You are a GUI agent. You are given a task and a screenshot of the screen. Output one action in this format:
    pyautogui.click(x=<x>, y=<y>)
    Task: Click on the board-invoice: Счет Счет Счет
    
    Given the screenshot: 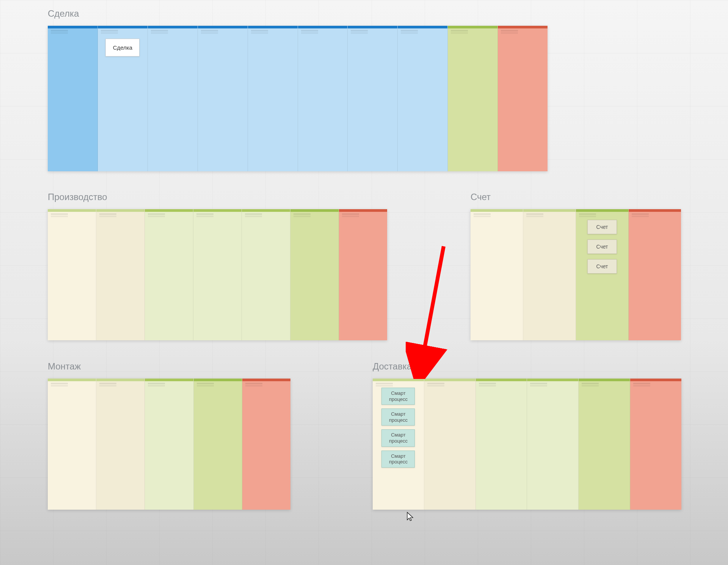 What is the action you would take?
    pyautogui.click(x=576, y=275)
    